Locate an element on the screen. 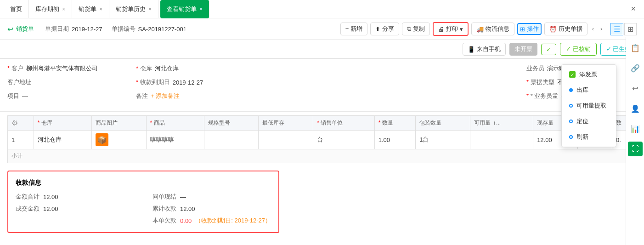 This screenshot has height=245, width=644. tab-sales-order: 销货单 × is located at coordinates (91, 9).